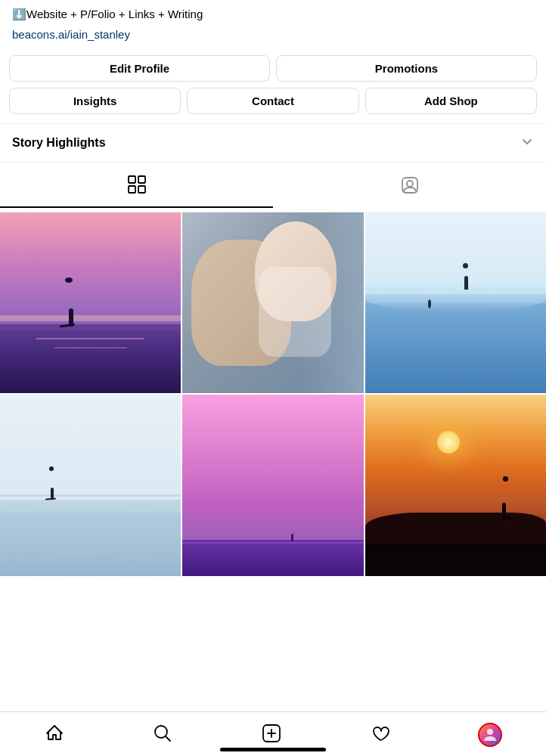  I want to click on nav-search, so click(163, 735).